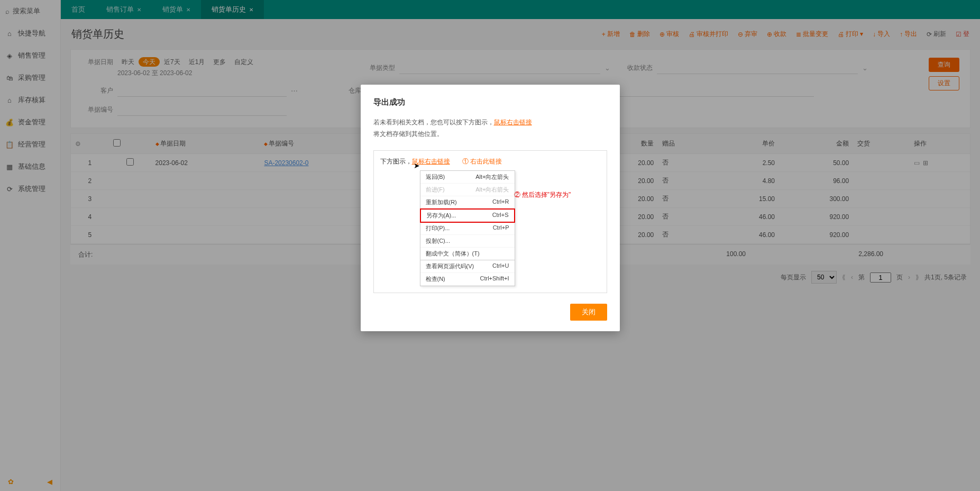 This screenshot has height=491, width=980. I want to click on modal-title: 导出成功, so click(490, 103).